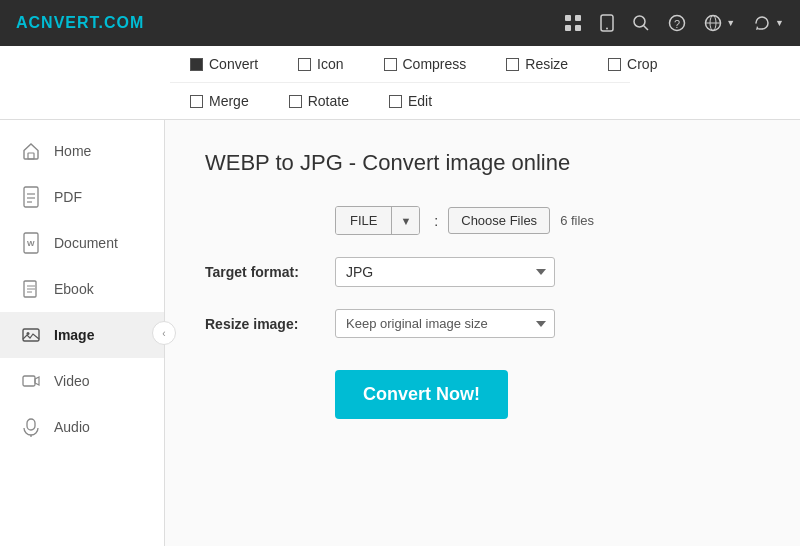  Describe the element at coordinates (31, 243) in the screenshot. I see `doc-icon: W` at that location.